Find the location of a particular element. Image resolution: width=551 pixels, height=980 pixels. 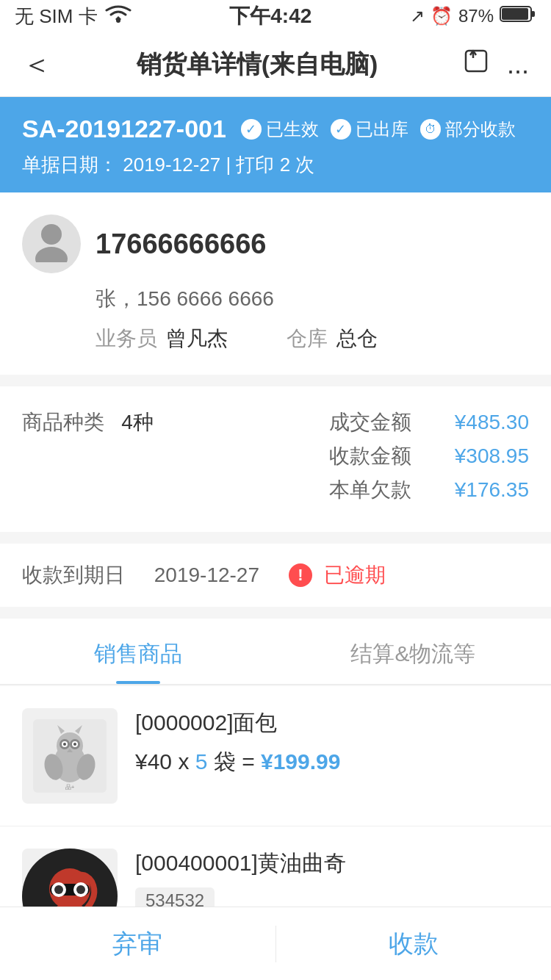

nav-bar: ＜ 销货单详情(来自电脑) ... is located at coordinates (276, 65).